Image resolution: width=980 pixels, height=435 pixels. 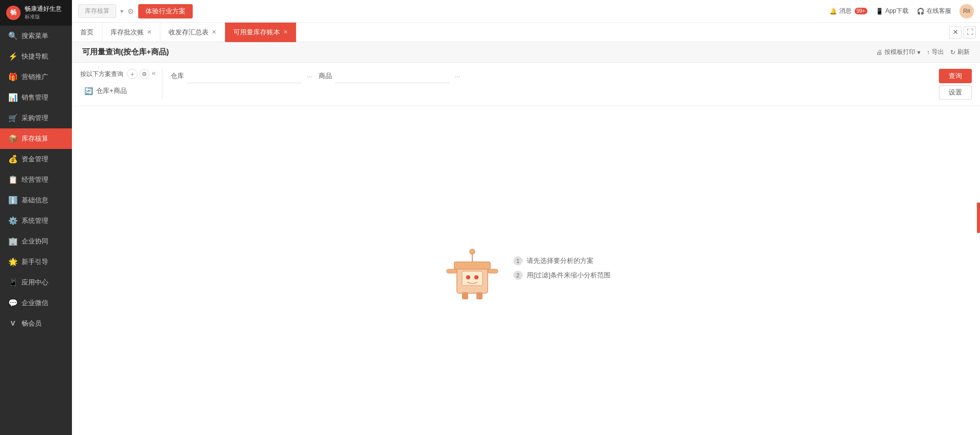 What do you see at coordinates (36, 36) in the screenshot?
I see `sidebar-item-search: 🔍 搜索菜单` at bounding box center [36, 36].